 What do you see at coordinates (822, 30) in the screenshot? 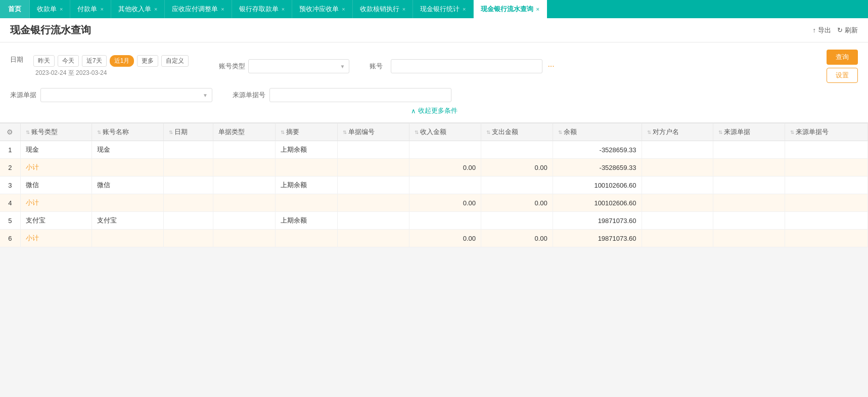
I see `export-button: ↑ 导出` at bounding box center [822, 30].